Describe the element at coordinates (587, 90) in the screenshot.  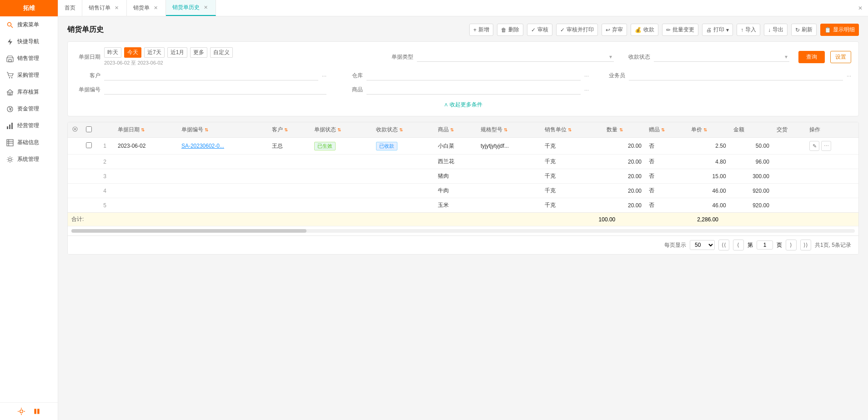
I see `goods-dots-icon: ···` at that location.